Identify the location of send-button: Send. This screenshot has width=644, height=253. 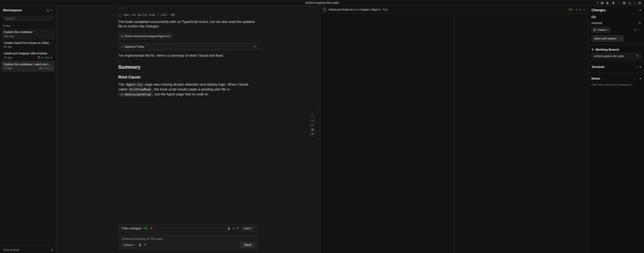
(248, 245).